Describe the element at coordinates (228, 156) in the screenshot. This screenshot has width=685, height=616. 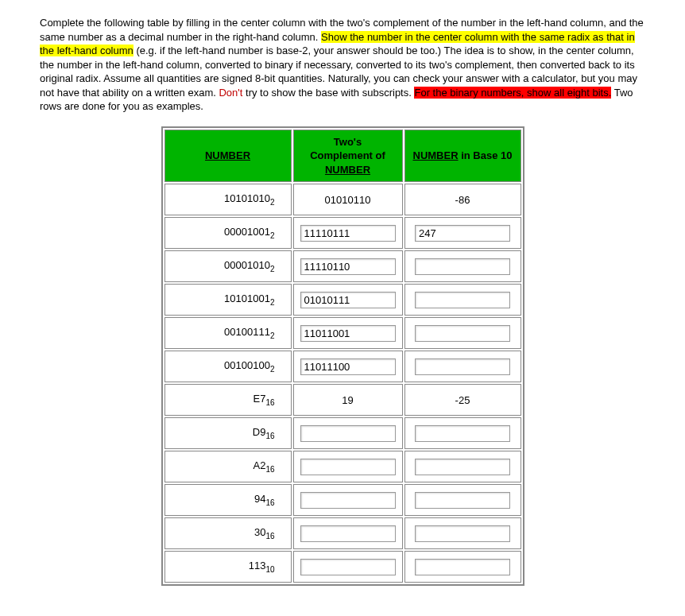
I see `header-number: NUMBER` at that location.